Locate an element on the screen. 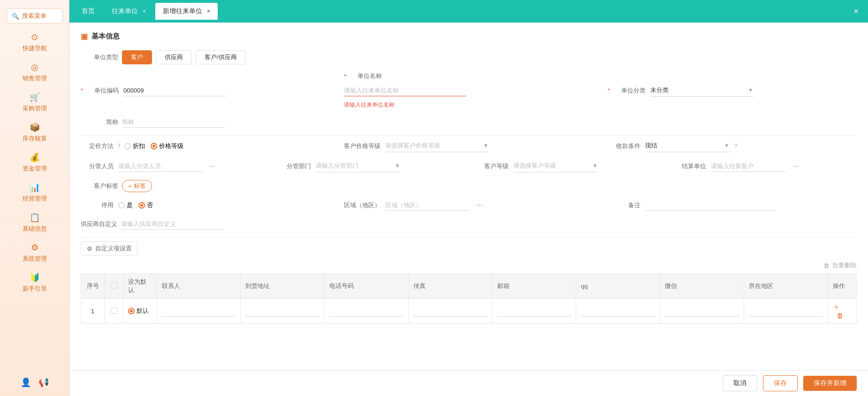 The image size is (868, 396). row-no: 1 is located at coordinates (93, 311).